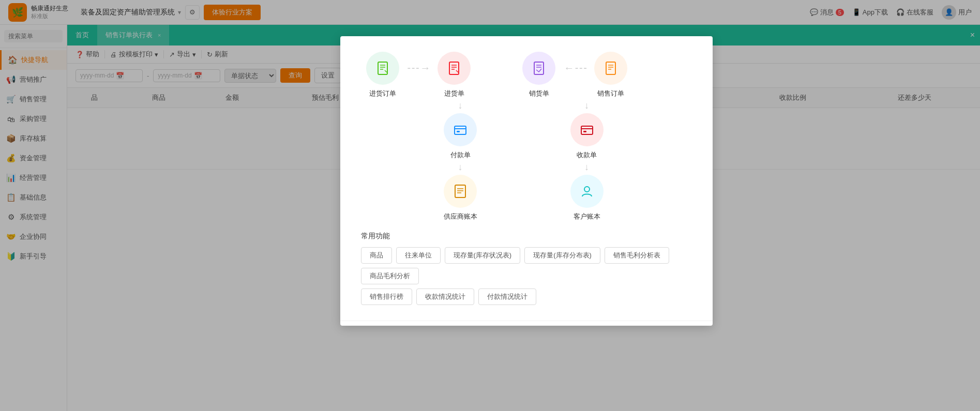  I want to click on flow-top-row: 进货订单 - - - → 进货单, so click(526, 75).